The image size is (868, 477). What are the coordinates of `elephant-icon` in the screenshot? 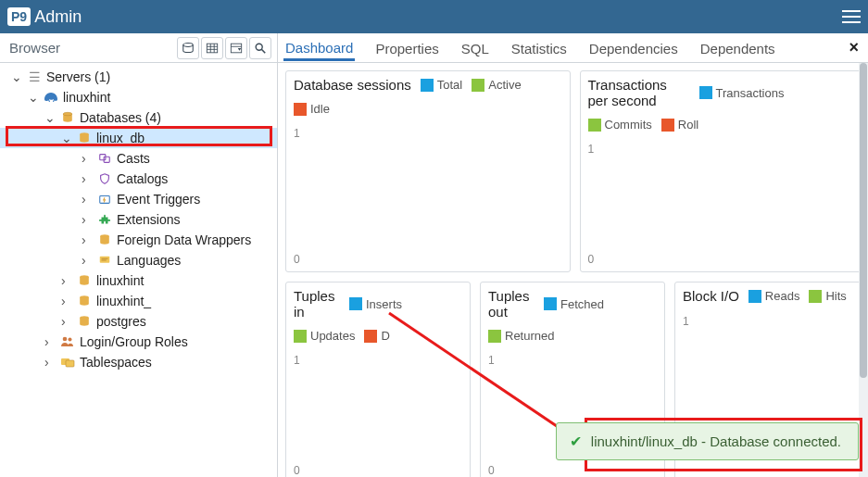 It's located at (51, 97).